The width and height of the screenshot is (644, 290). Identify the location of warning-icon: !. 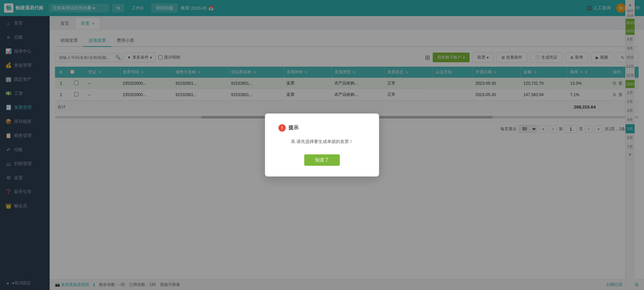
(282, 128).